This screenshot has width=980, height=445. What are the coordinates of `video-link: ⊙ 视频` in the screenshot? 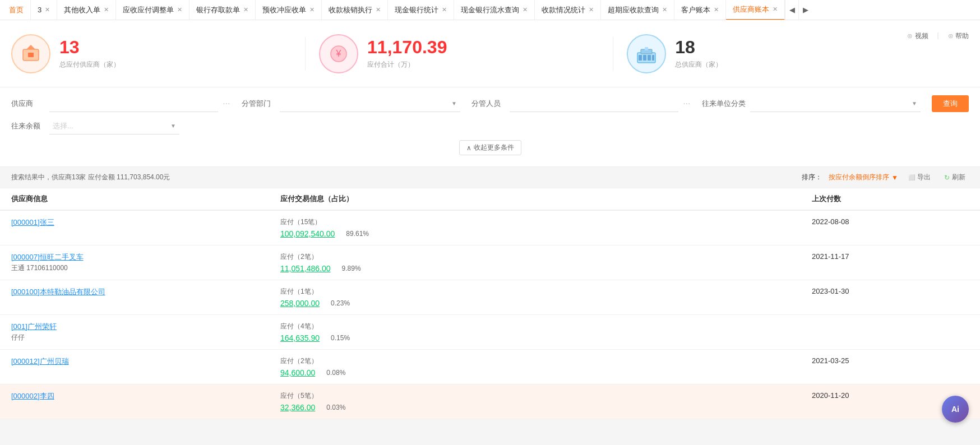 It's located at (917, 36).